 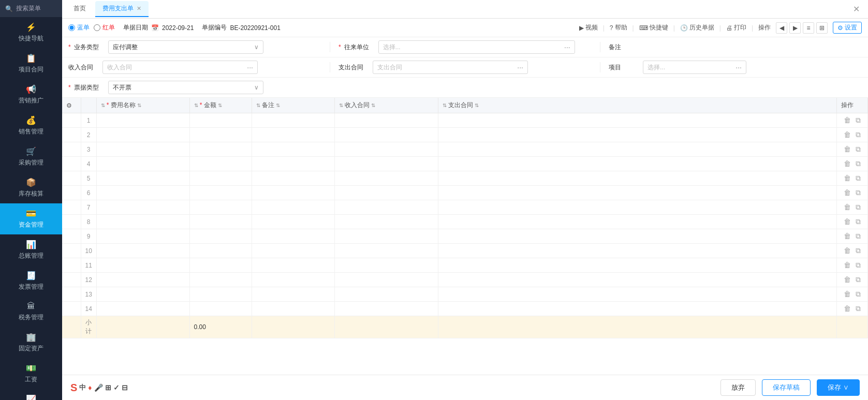 What do you see at coordinates (31, 343) in the screenshot?
I see `sidebar-item-fixed-assets: 🏢 固定资产` at bounding box center [31, 343].